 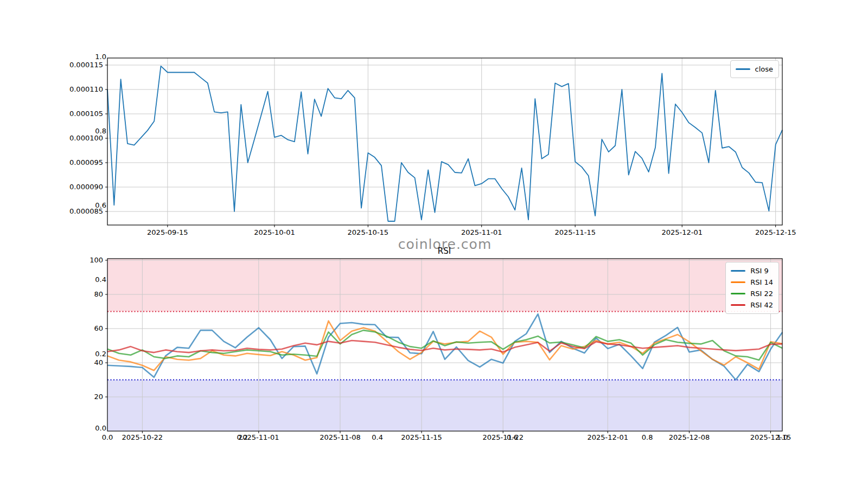 I want to click on legend-item-rsi22: RSI 22, so click(x=752, y=294).